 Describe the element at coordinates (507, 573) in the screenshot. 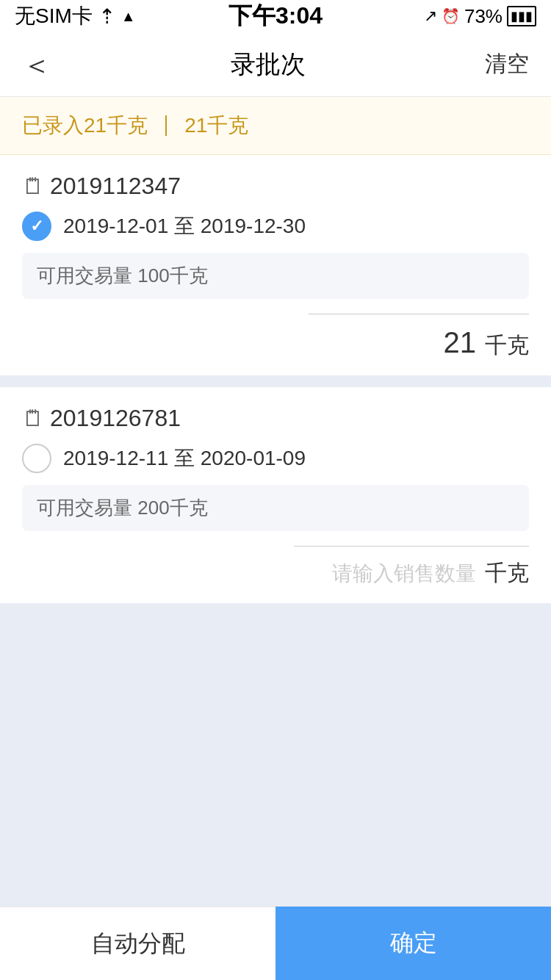

I see `batch-2-unit: 千克` at that location.